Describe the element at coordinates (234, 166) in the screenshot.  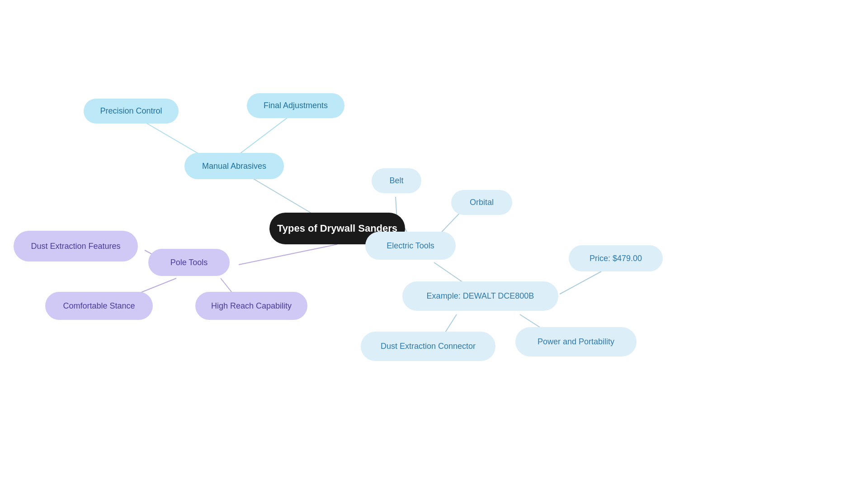
I see `manual-abrasives-node: Manual Abrasives` at that location.